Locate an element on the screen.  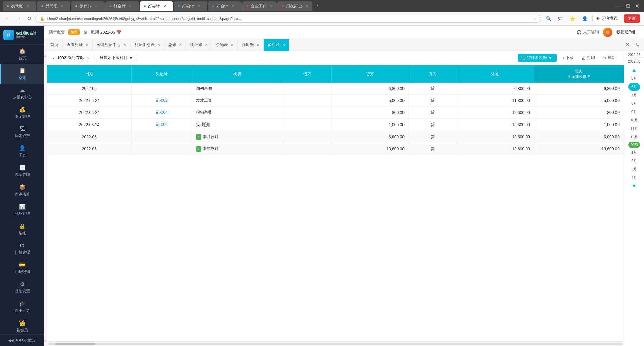
voucher-link-006: 记-006 is located at coordinates (162, 125).